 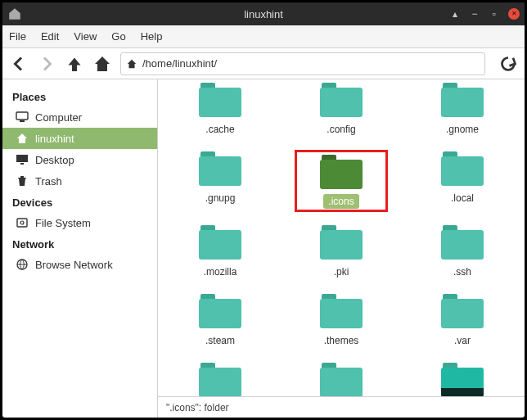 I want to click on folder-item: .ssh, so click(x=462, y=252).